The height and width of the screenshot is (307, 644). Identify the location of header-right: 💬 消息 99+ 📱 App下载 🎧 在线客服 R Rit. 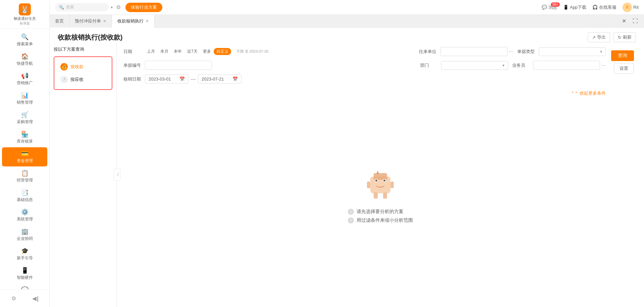
(590, 7).